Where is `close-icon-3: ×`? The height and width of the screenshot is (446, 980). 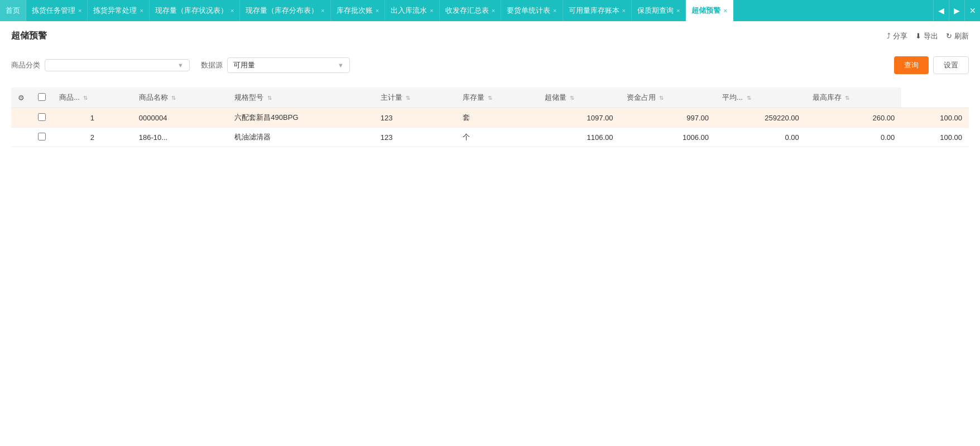 close-icon-3: × is located at coordinates (232, 11).